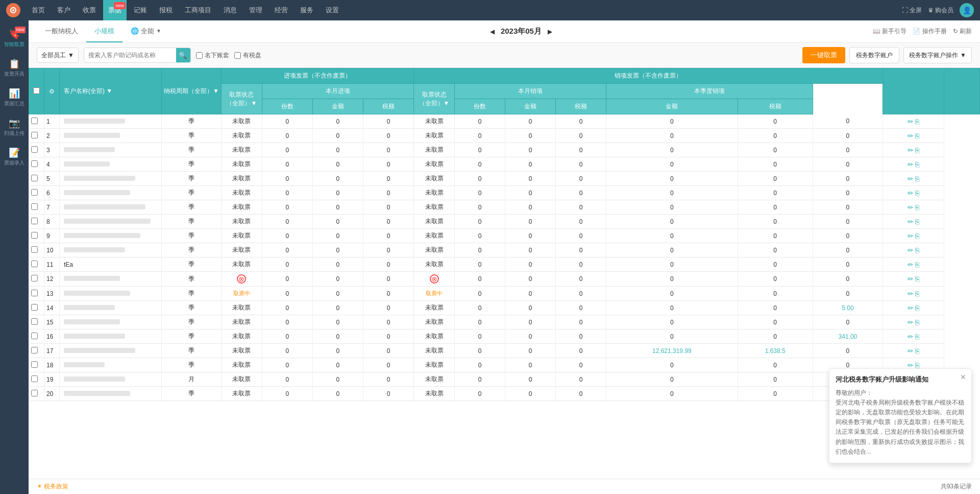 This screenshot has height=494, width=980. I want to click on nav-message: 消息, so click(230, 10).